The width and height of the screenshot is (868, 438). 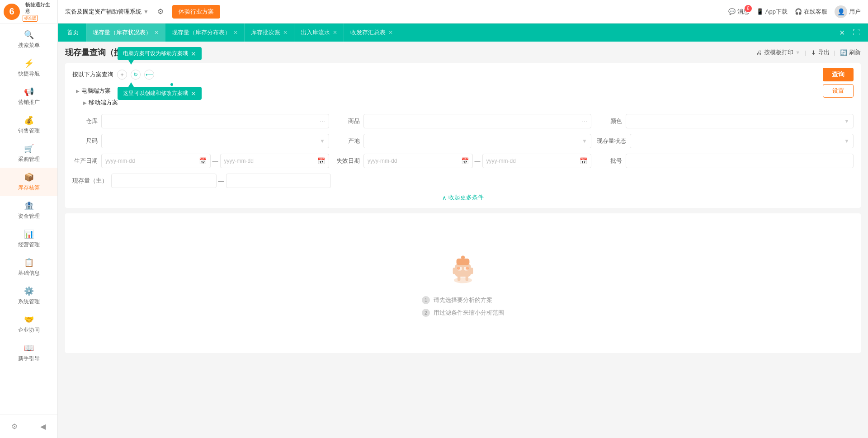 What do you see at coordinates (160, 12) in the screenshot?
I see `header-settings-btn: ⚙` at bounding box center [160, 12].